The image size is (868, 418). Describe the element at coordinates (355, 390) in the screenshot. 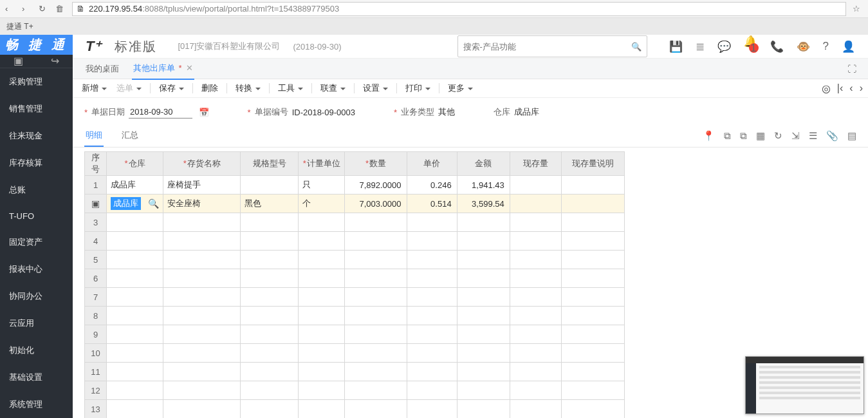

I see `table-row: 12` at that location.